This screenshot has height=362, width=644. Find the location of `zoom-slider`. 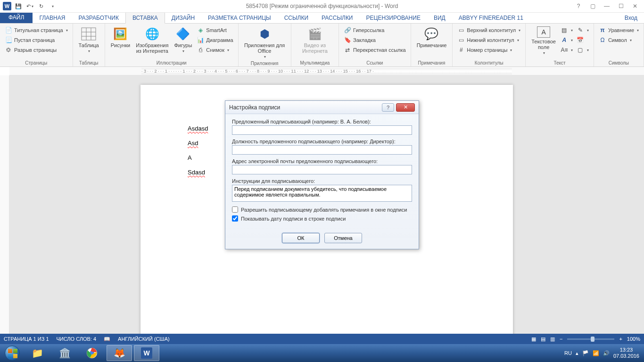

zoom-slider is located at coordinates (591, 339).